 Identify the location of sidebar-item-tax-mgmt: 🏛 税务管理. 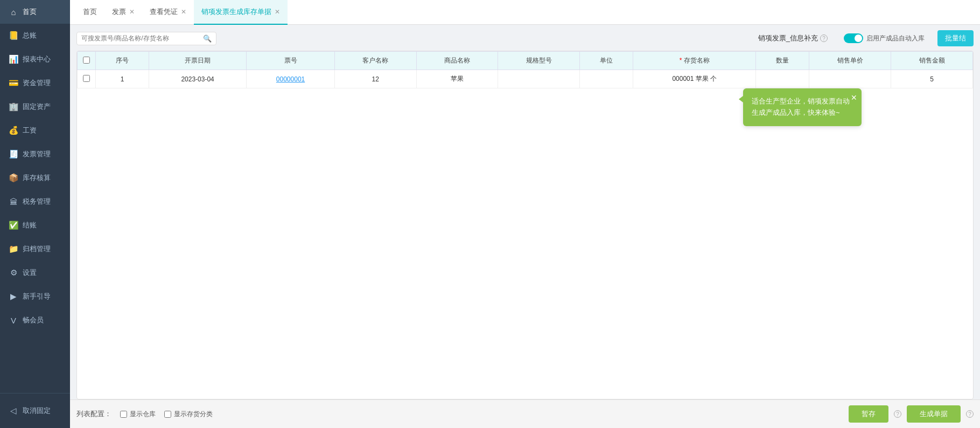
(35, 202).